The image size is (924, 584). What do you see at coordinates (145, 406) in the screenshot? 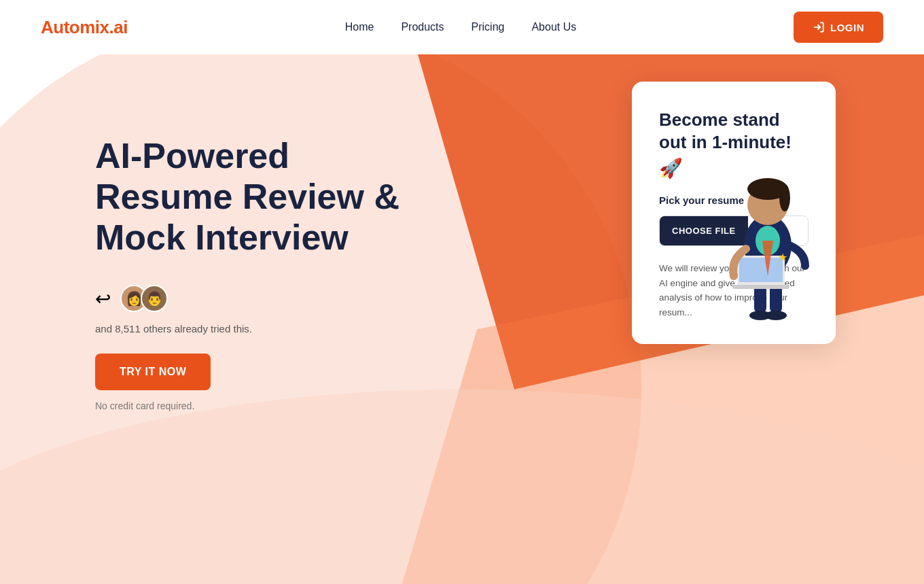
I see `no-credit-text: No credit card required.` at bounding box center [145, 406].